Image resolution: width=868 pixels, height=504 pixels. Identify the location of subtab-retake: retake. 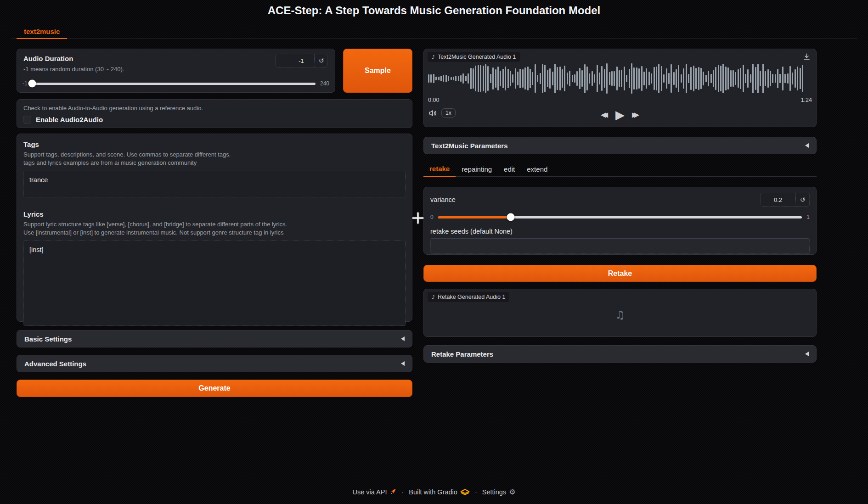
(440, 169).